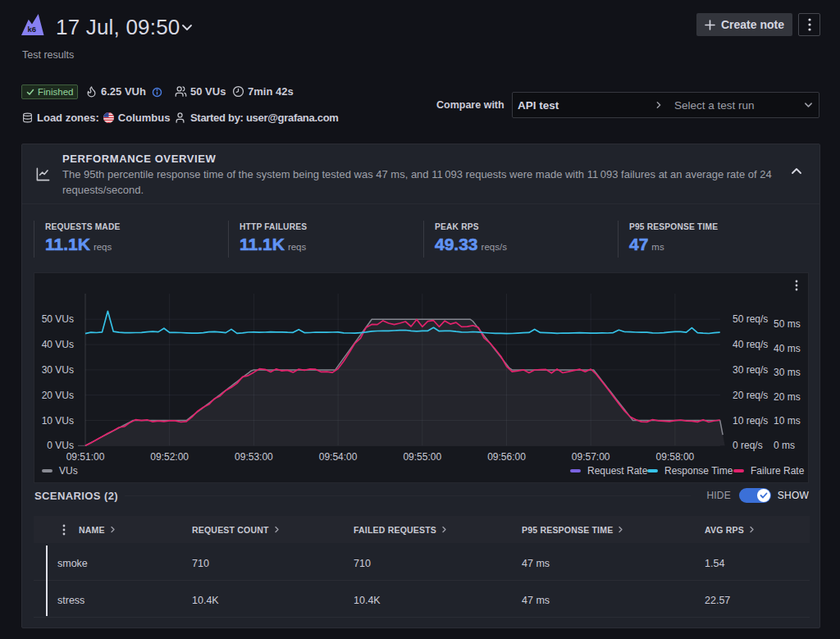  I want to click on svg-text: 50 VUs, so click(57, 319).